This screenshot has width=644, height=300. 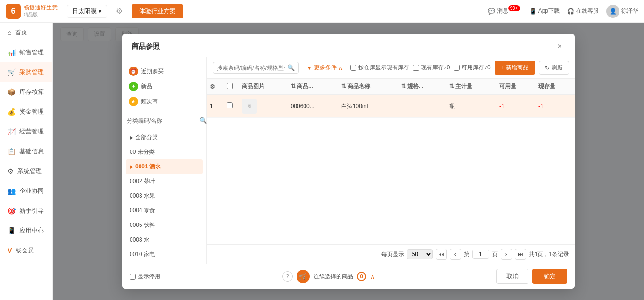 What do you see at coordinates (555, 87) in the screenshot?
I see `th-stock: 现存量` at bounding box center [555, 87].